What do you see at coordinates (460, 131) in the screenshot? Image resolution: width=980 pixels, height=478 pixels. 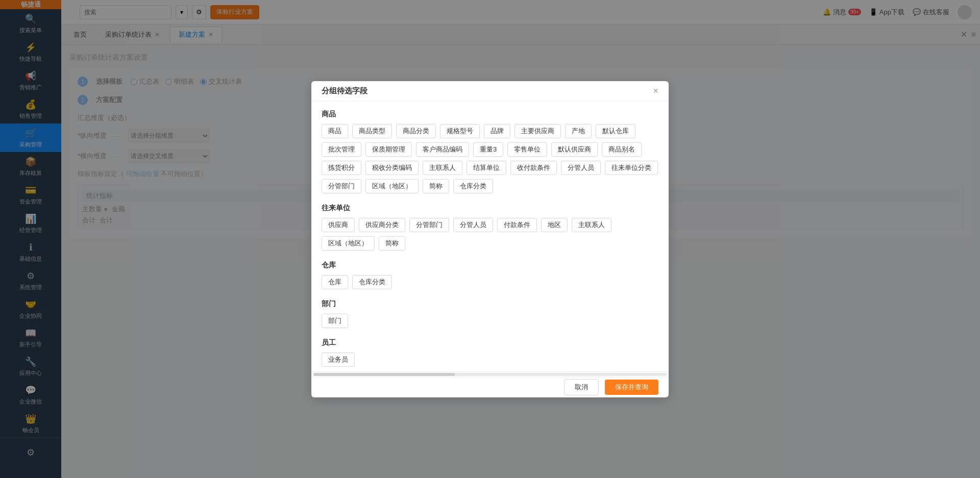 I see `field-tag-0-3: 规格型号` at bounding box center [460, 131].